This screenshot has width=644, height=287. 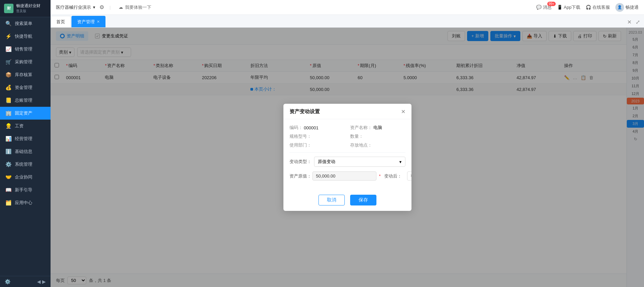 I want to click on sidebar-item-label: 库存核算, so click(x=24, y=75).